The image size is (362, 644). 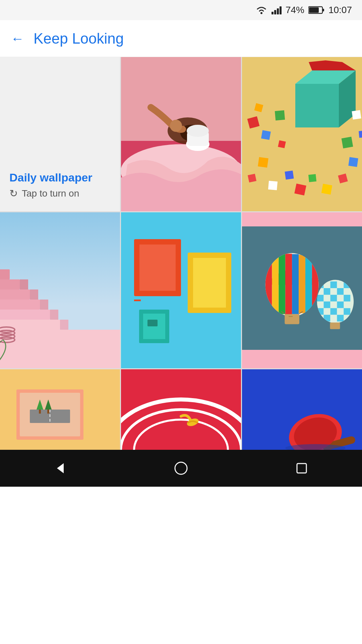 I want to click on signal-icon, so click(x=277, y=10).